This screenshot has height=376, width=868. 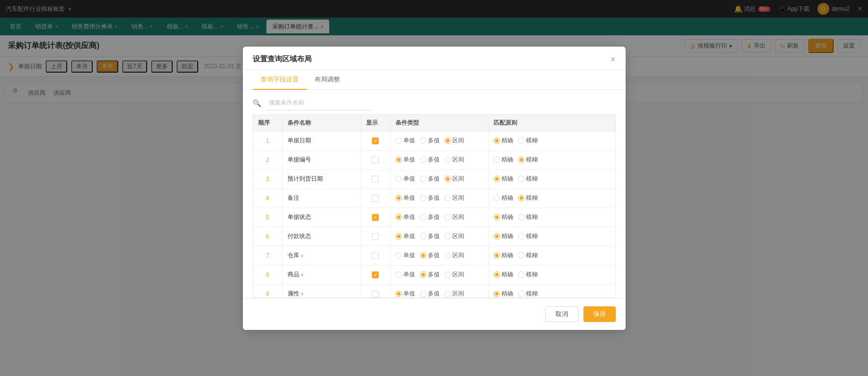 What do you see at coordinates (405, 255) in the screenshot?
I see `radio-type-单值-6: 单值` at bounding box center [405, 255].